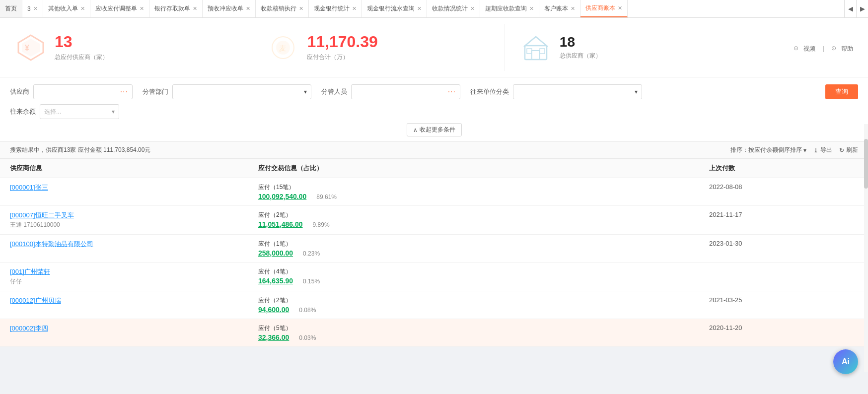  Describe the element at coordinates (850, 9) in the screenshot. I see `nav-left-arrow: ◀` at that location.